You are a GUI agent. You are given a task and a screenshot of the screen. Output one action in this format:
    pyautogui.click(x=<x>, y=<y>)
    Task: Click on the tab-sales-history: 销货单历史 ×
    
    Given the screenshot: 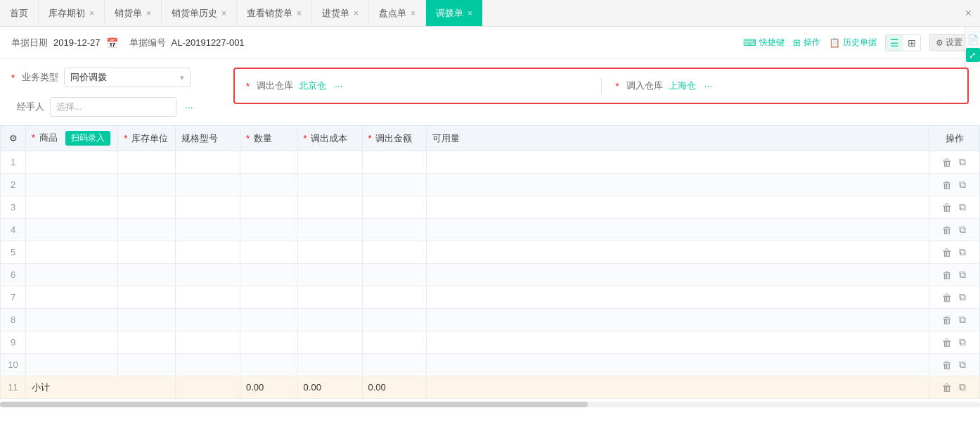 What is the action you would take?
    pyautogui.click(x=200, y=13)
    